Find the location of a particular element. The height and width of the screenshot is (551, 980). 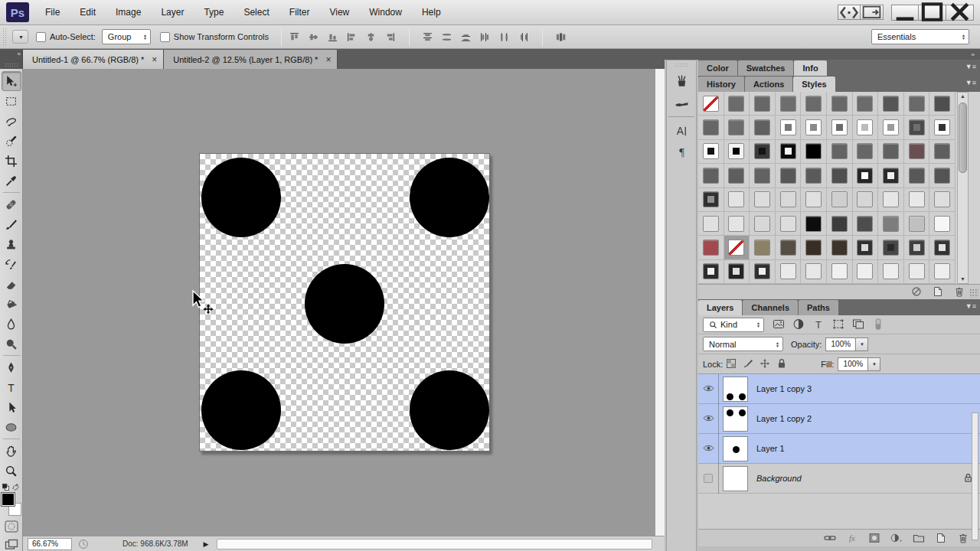

layers-scrollbar is located at coordinates (975, 476).